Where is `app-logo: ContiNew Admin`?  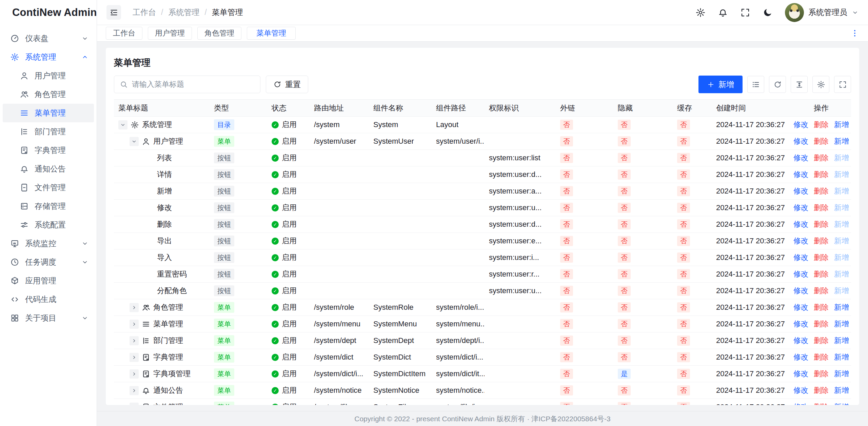 app-logo: ContiNew Admin is located at coordinates (48, 13).